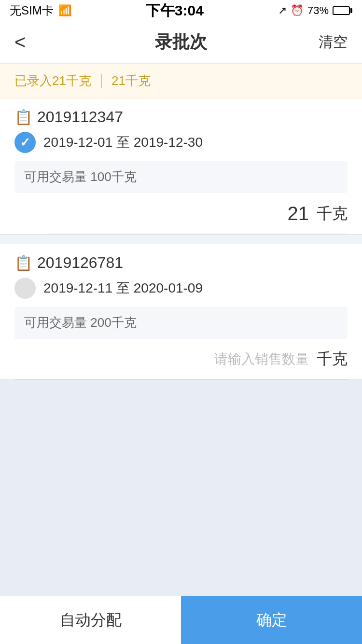 Image resolution: width=362 pixels, height=644 pixels. I want to click on confirm-button: 确定, so click(271, 620).